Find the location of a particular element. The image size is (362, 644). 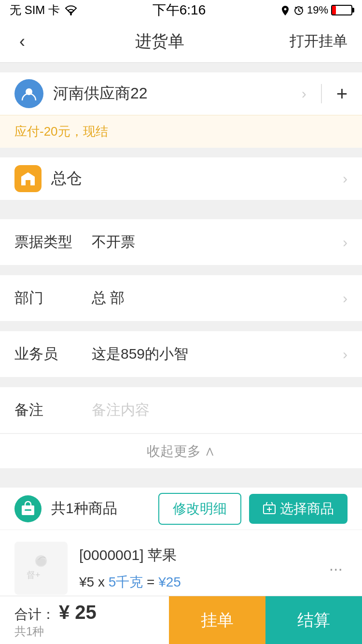

warehouse-row: 总仓 › is located at coordinates (181, 179).